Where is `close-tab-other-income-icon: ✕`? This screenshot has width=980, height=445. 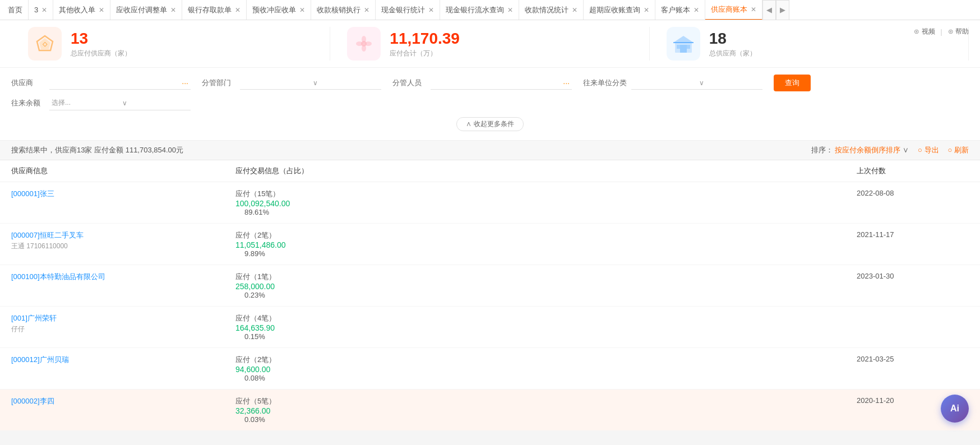 close-tab-other-income-icon: ✕ is located at coordinates (101, 10).